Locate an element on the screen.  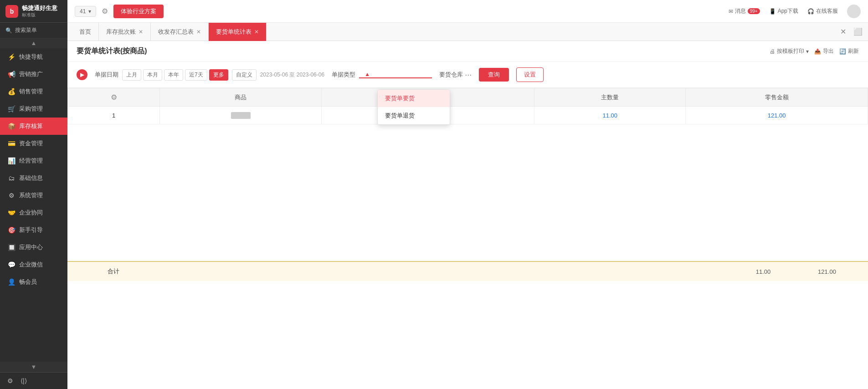
inventory-icon: 📦 is located at coordinates (11, 126).